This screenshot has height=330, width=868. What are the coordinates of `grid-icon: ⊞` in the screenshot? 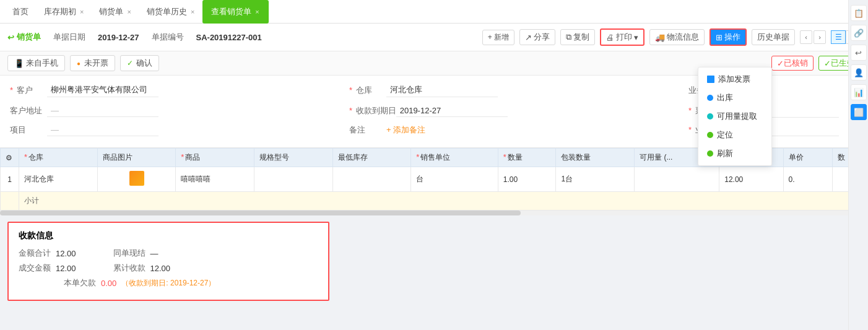 It's located at (719, 37).